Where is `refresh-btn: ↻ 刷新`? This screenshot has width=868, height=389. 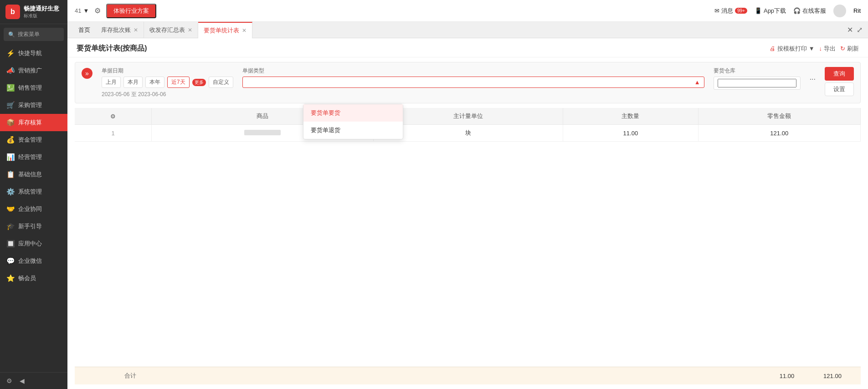
refresh-btn: ↻ 刷新 is located at coordinates (849, 49).